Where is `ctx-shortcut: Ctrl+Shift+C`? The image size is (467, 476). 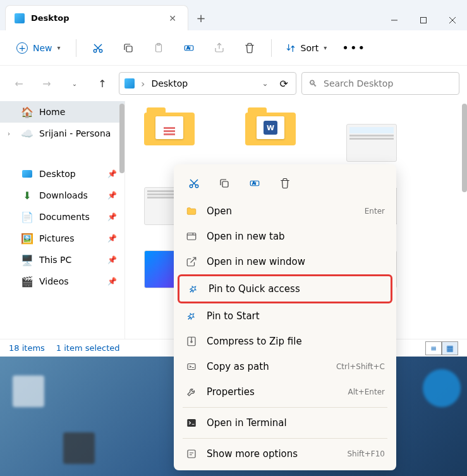 ctx-shortcut: Ctrl+Shift+C is located at coordinates (360, 367).